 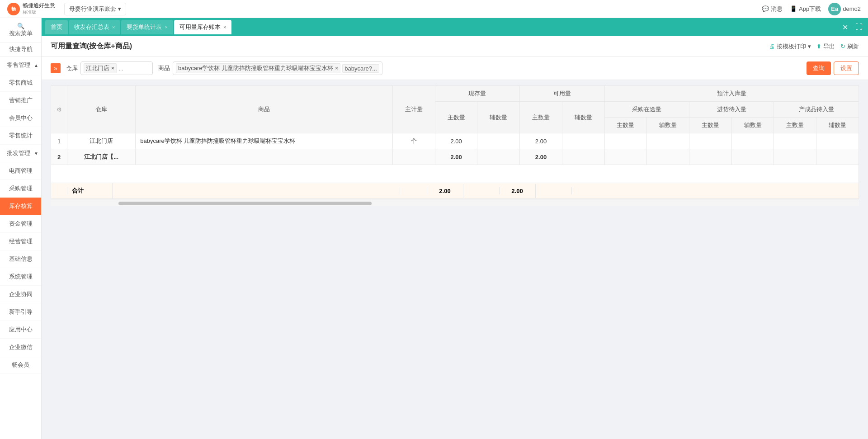 I want to click on export-btn: ⬆ 导出, so click(x=826, y=47).